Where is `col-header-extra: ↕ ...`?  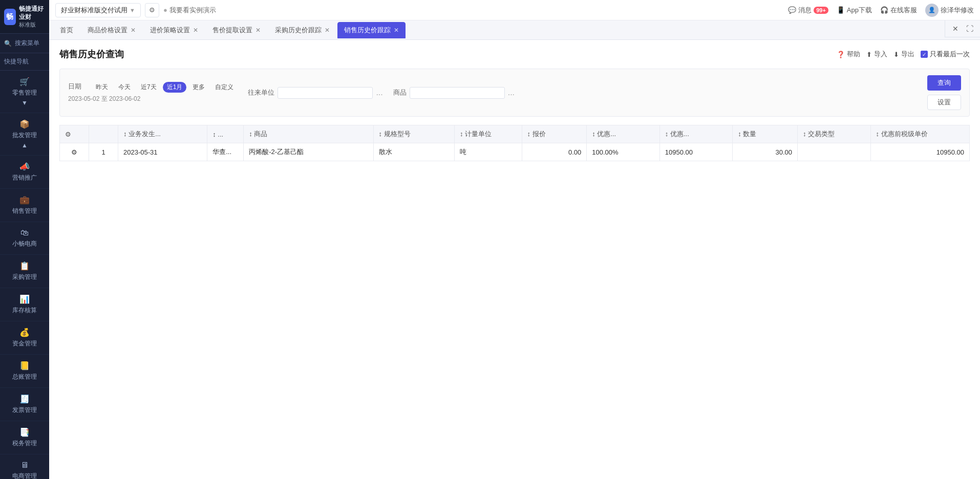
col-header-extra: ↕ ... is located at coordinates (225, 134).